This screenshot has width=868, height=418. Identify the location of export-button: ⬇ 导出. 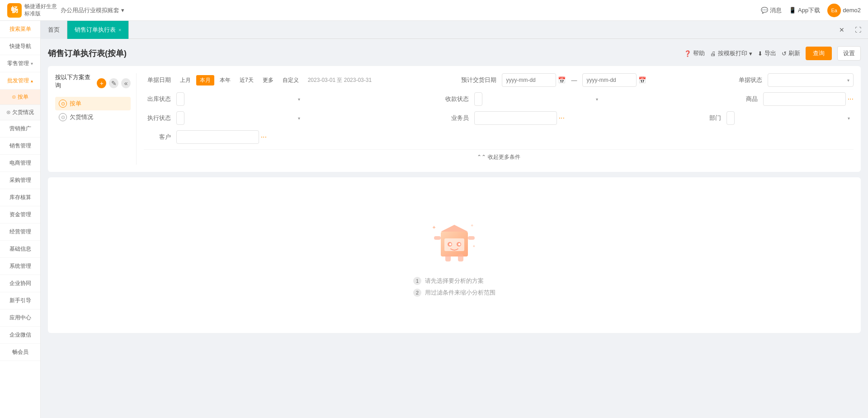
(767, 53).